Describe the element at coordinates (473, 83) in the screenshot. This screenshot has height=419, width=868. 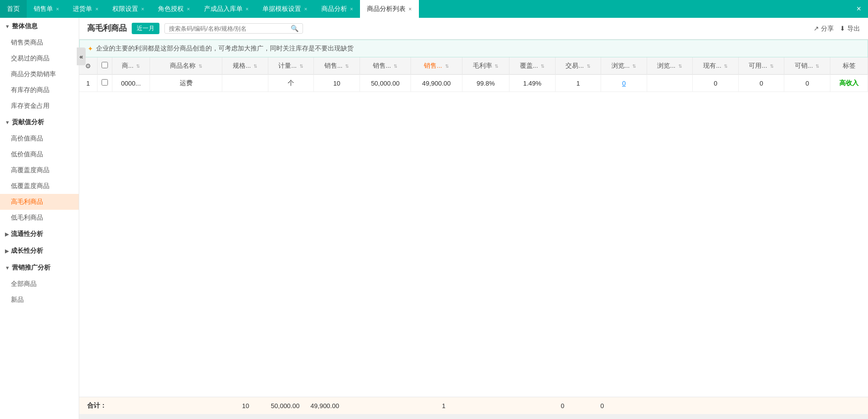
I see `table-row: 1 0000... 运费 个 10 50,000.00 49,900.00 99…` at that location.